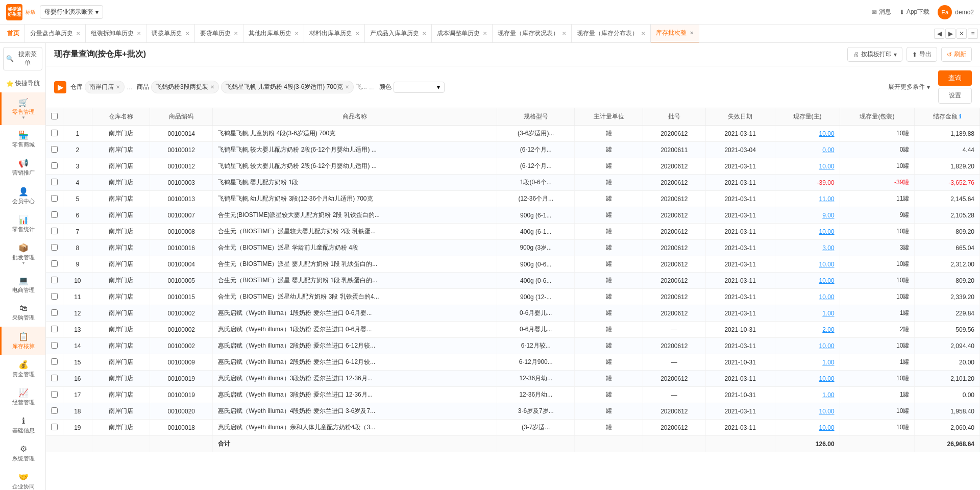  I want to click on row-qty-main: 0.00, so click(807, 150).